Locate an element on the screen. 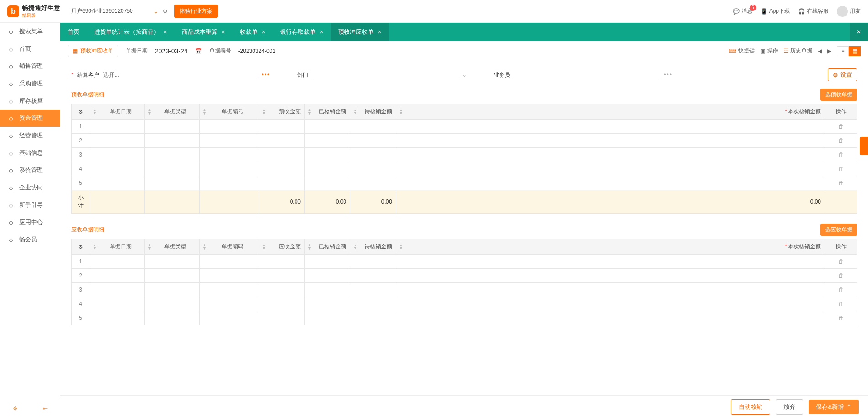 This screenshot has width=868, height=418. history-link: ☲历史单据 is located at coordinates (798, 51).